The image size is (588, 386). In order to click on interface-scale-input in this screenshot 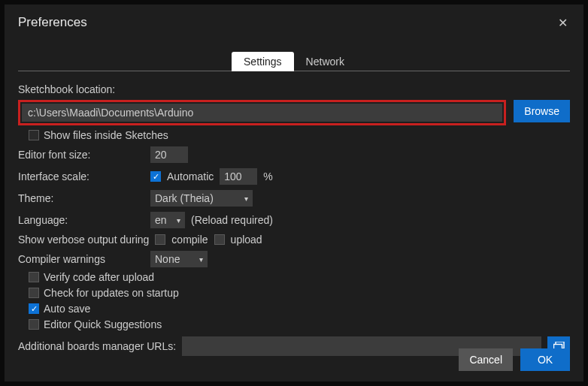, I will do `click(238, 176)`.